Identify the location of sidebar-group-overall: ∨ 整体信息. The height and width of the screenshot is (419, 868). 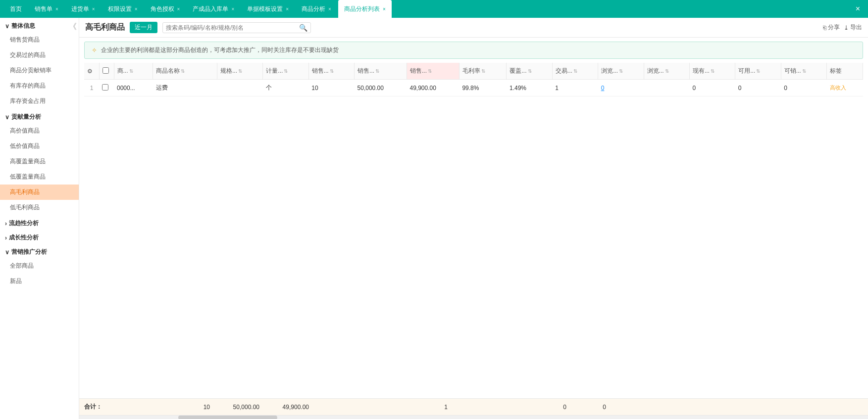
(40, 25).